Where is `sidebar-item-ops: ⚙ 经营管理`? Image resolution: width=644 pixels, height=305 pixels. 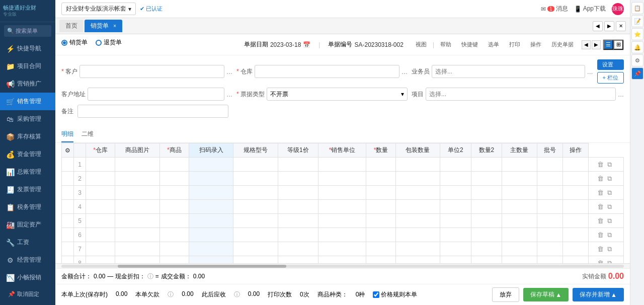
sidebar-item-ops: ⚙ 经营管理 is located at coordinates (28, 260).